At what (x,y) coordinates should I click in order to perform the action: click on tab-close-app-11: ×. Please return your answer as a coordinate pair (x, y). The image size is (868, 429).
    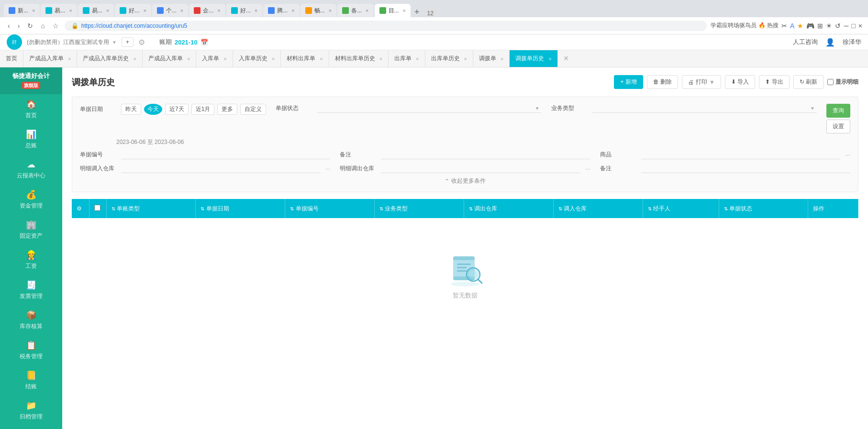
    Looking at the image, I should click on (550, 59).